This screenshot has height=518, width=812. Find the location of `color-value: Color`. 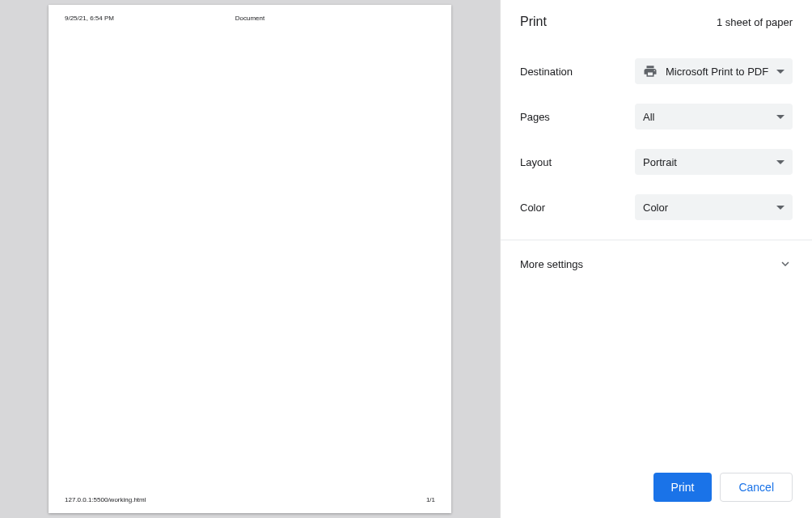

color-value: Color is located at coordinates (655, 207).